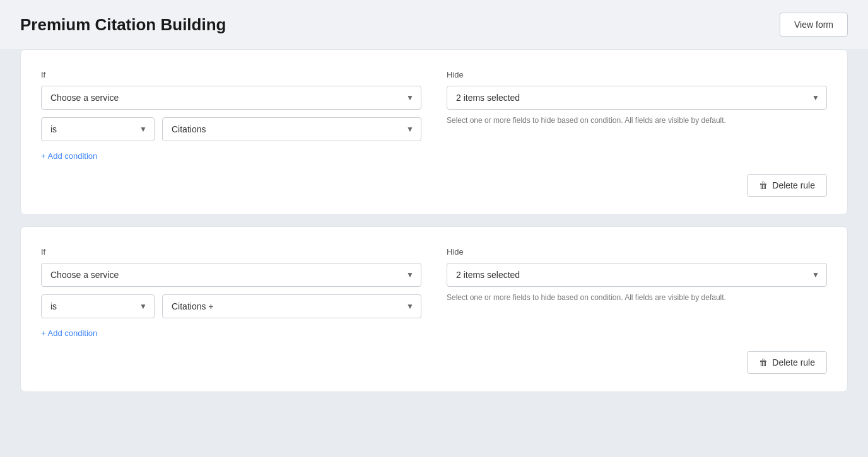 This screenshot has height=457, width=868. Describe the element at coordinates (787, 362) in the screenshot. I see `delete-rule-button-2: 🗑 Delete rule` at that location.